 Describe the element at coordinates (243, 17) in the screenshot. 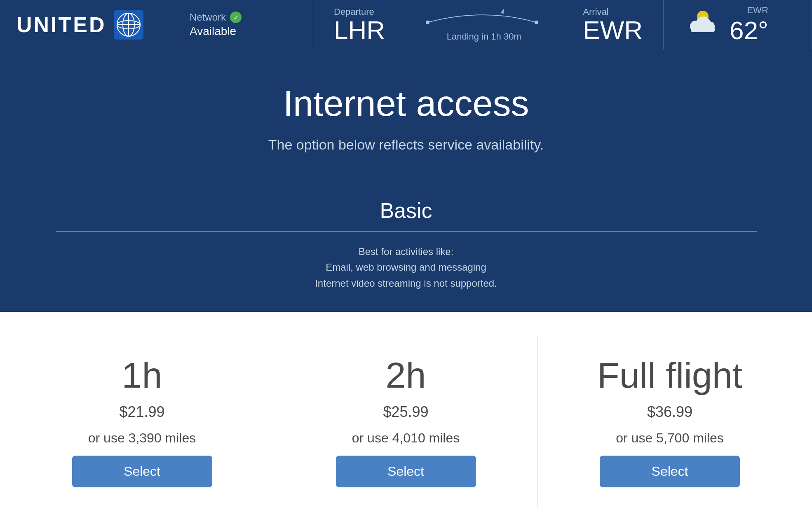

I see `network-label: Network ✓` at that location.